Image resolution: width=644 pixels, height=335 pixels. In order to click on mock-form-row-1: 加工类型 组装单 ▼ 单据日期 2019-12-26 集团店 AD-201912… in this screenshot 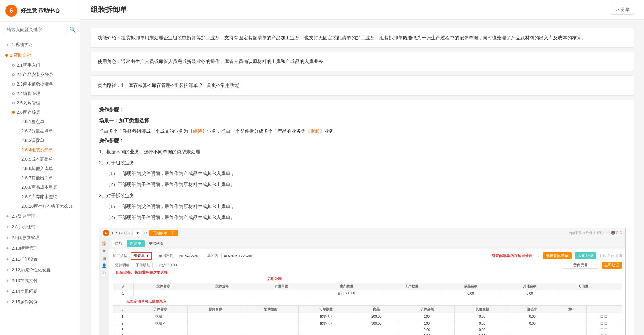, I will do `click(367, 256)`.